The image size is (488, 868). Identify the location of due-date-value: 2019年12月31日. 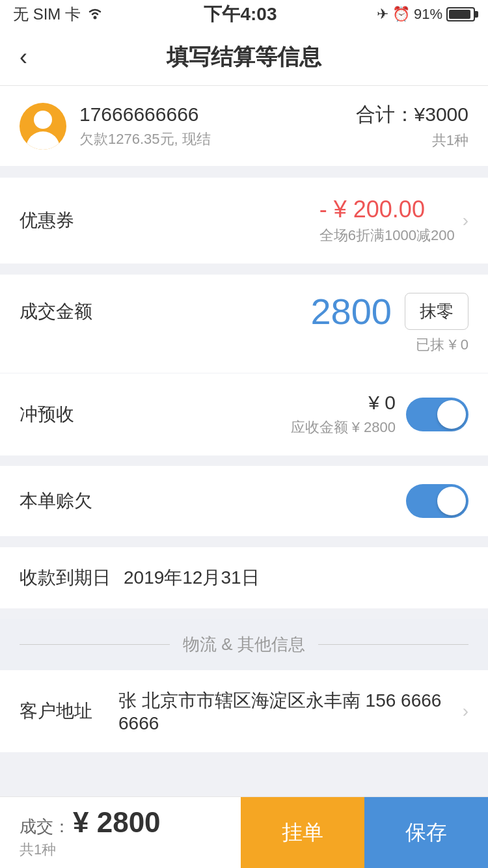
(191, 578).